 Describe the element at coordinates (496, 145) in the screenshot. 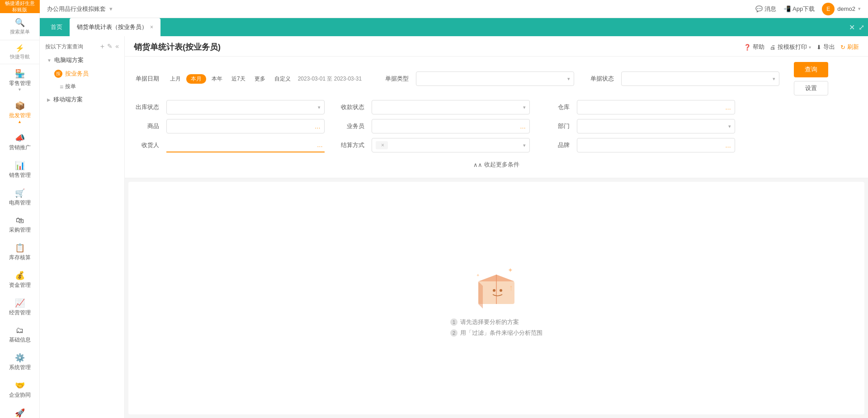

I see `filter-row-4: 收货人 … 结算方式 × ▾ 品牌` at that location.